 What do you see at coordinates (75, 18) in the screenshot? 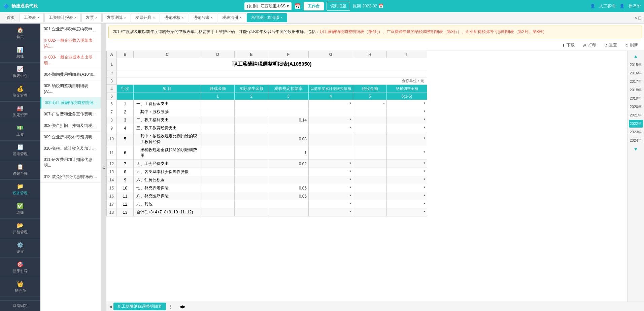
I see `tab-payroll-stats-close: ×` at bounding box center [75, 18].